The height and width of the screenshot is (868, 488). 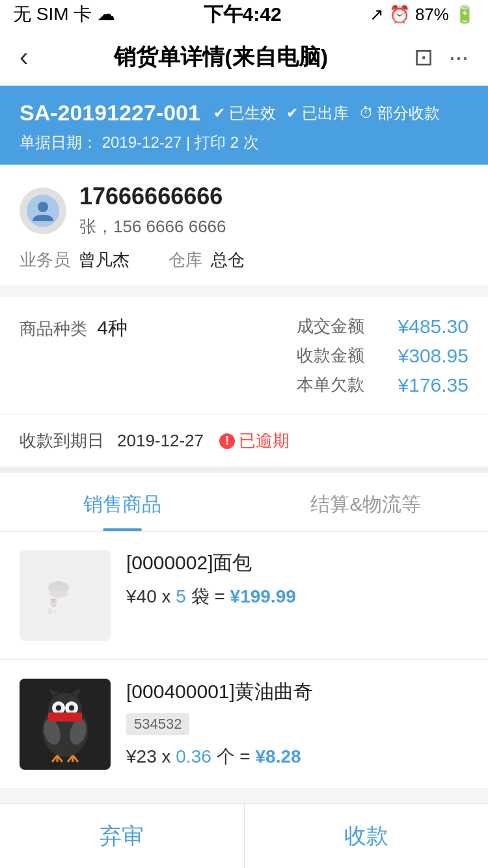 What do you see at coordinates (153, 226) in the screenshot?
I see `customer-phone: 张，156 6666 6666` at bounding box center [153, 226].